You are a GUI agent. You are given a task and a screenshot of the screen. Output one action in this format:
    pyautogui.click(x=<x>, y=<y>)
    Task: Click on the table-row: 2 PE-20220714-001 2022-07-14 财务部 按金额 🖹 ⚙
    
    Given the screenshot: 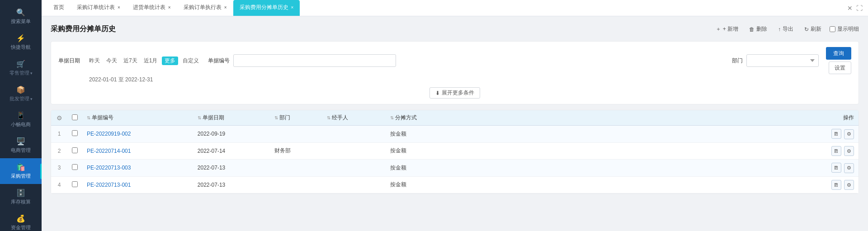 What is the action you would take?
    pyautogui.click(x=455, y=151)
    